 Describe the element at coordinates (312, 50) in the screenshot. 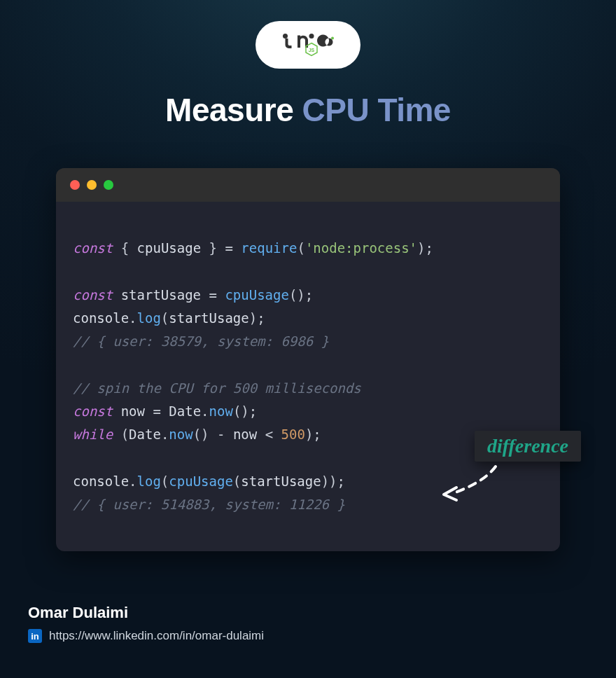

I see `svg-text: JS` at that location.